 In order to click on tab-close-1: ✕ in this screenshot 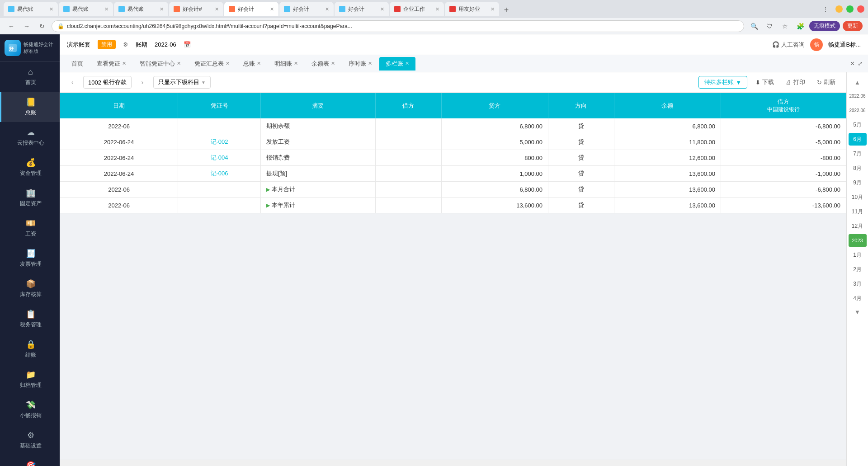, I will do `click(52, 9)`.